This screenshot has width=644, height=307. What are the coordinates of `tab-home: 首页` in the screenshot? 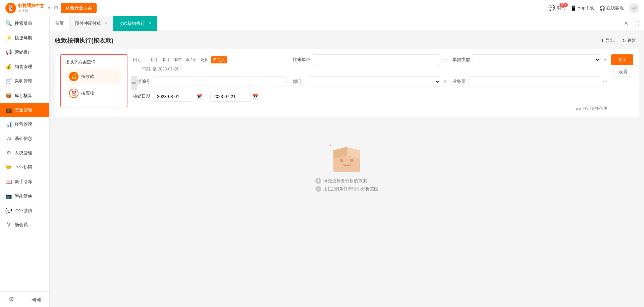 It's located at (60, 23).